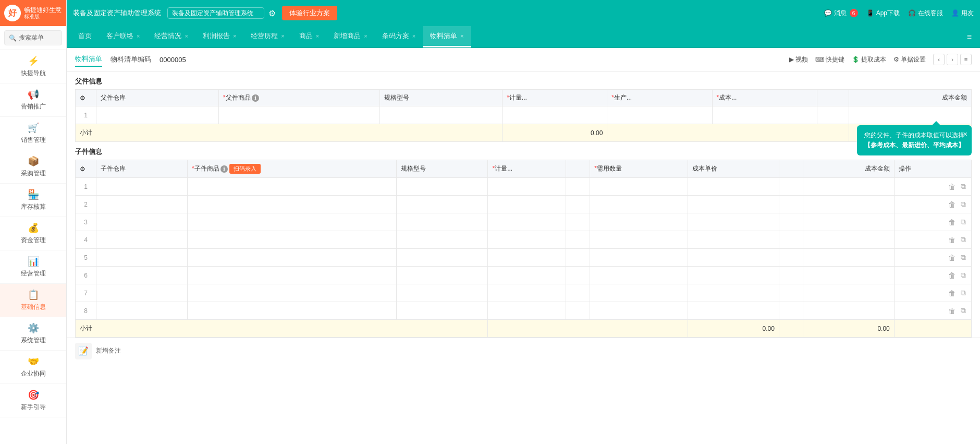  Describe the element at coordinates (299, 115) in the screenshot. I see `parent-goods-cell` at that location.